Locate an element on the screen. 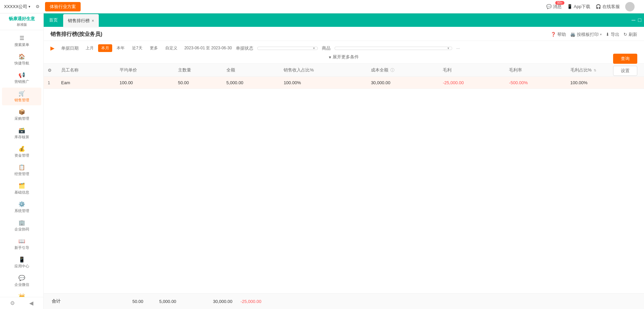  status-filter-select: ▾ is located at coordinates (288, 48).